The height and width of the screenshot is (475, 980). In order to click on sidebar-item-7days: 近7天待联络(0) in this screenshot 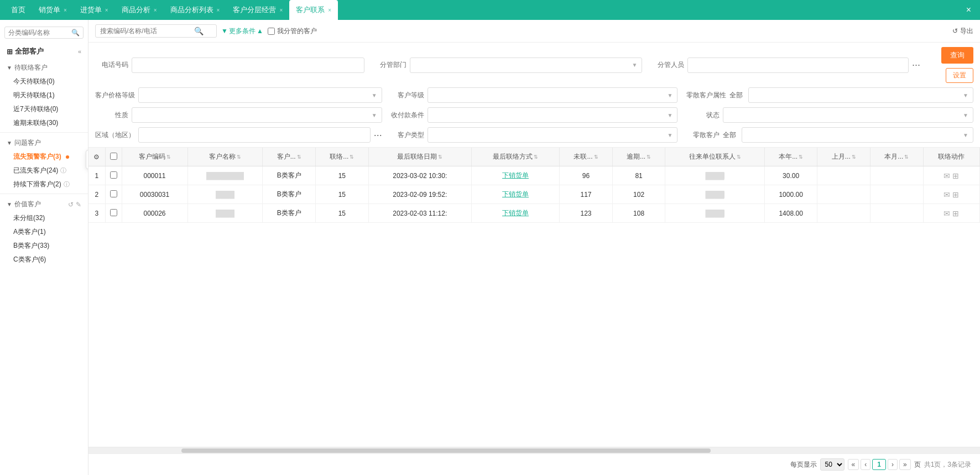, I will do `click(44, 109)`.